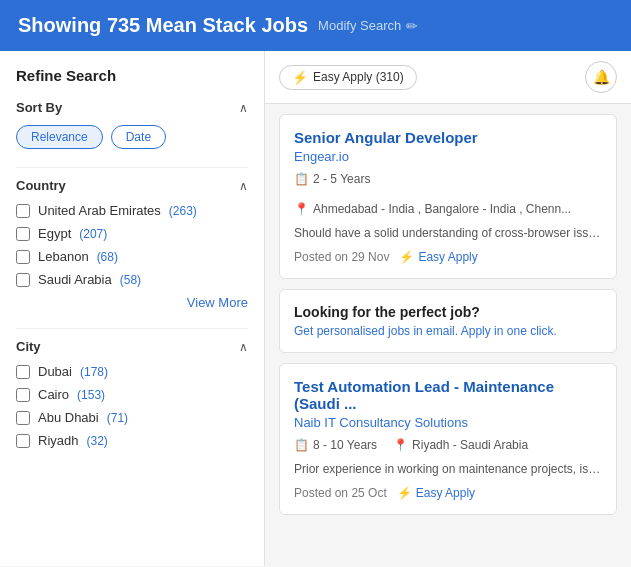  Describe the element at coordinates (132, 372) in the screenshot. I see `city-dubai: Dubai (178)` at that location.